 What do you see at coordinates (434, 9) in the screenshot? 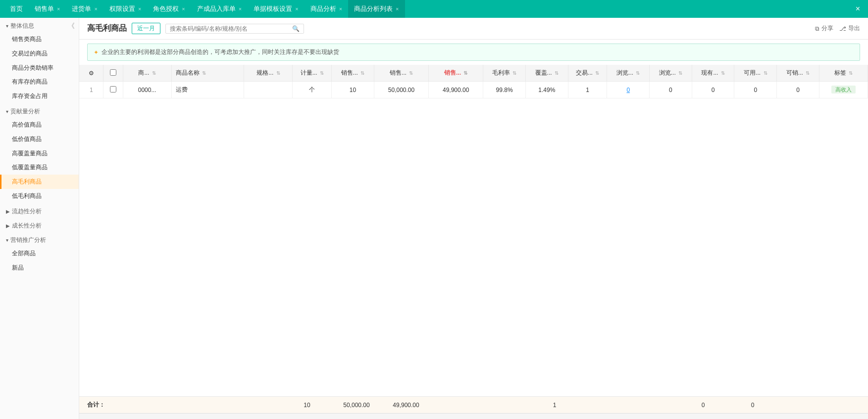
I see `top-navigation: 首页 销售单 × 进货单 × 权限设置 × 角色授权 × 产成品入库单 × 单据…` at bounding box center [434, 9].